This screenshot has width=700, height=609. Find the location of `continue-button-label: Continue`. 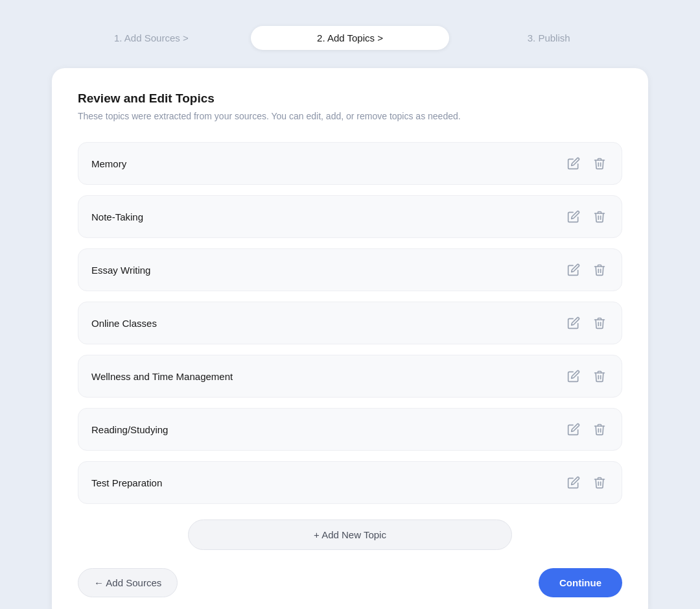

continue-button-label: Continue is located at coordinates (581, 582).